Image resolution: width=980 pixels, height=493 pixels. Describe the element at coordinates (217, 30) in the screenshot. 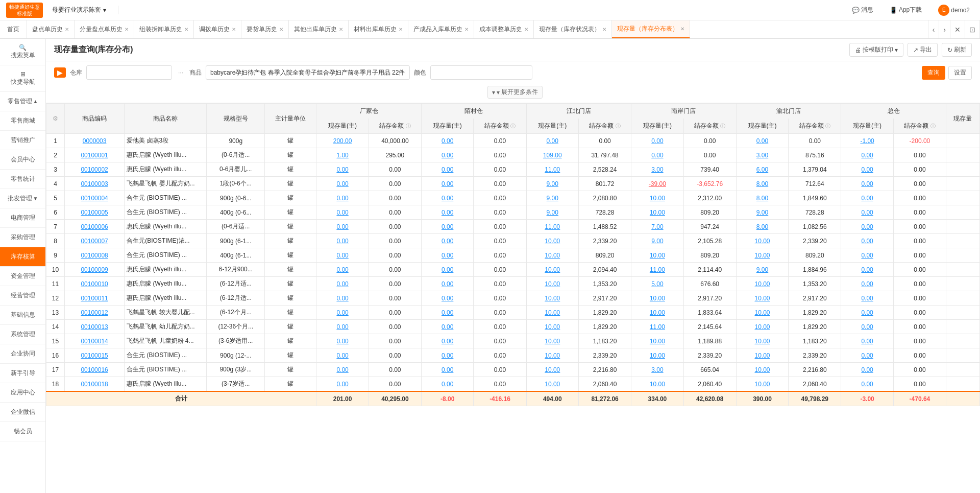

I see `tab-transfer: 调拨单历史 ✕` at that location.